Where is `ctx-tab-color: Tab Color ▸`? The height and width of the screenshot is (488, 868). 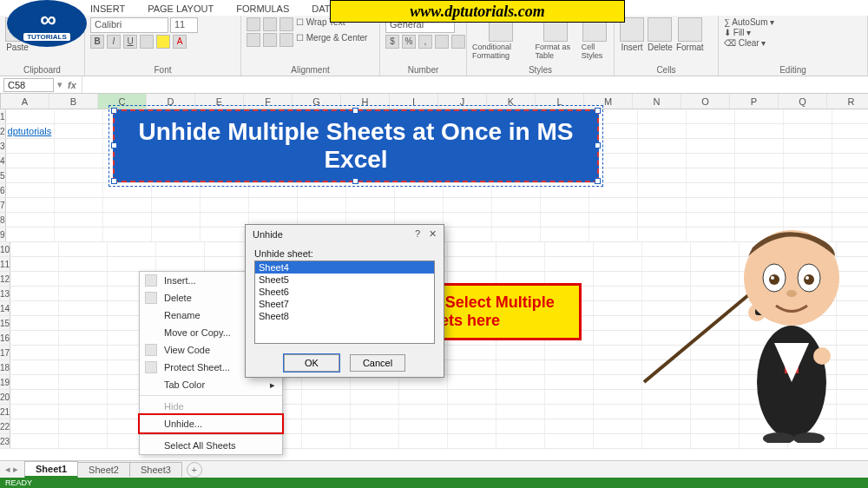
ctx-tab-color: Tab Color ▸ is located at coordinates (211, 385).